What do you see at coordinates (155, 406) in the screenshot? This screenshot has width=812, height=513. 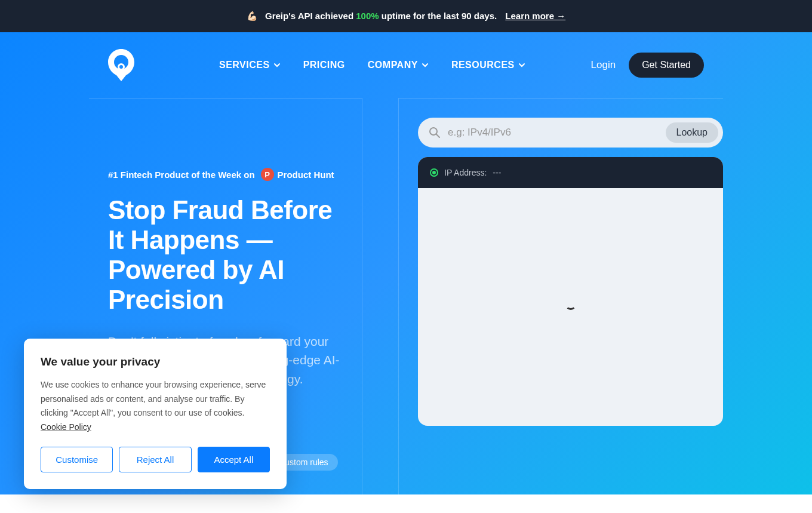 I see `cookie-body: We use cookies to enhance your browsing …` at bounding box center [155, 406].